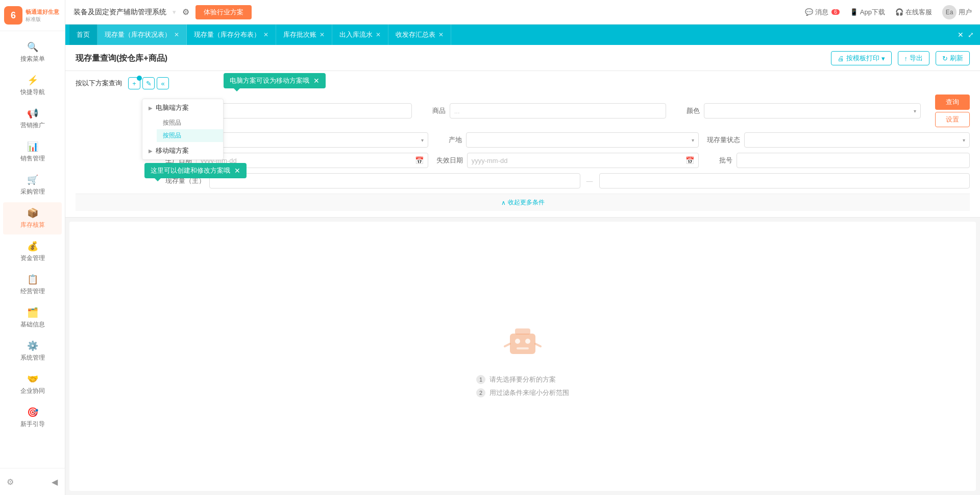 This screenshot has width=980, height=495. Describe the element at coordinates (121, 58) in the screenshot. I see `page-title: 现存量查询(按仓库+商品)` at that location.